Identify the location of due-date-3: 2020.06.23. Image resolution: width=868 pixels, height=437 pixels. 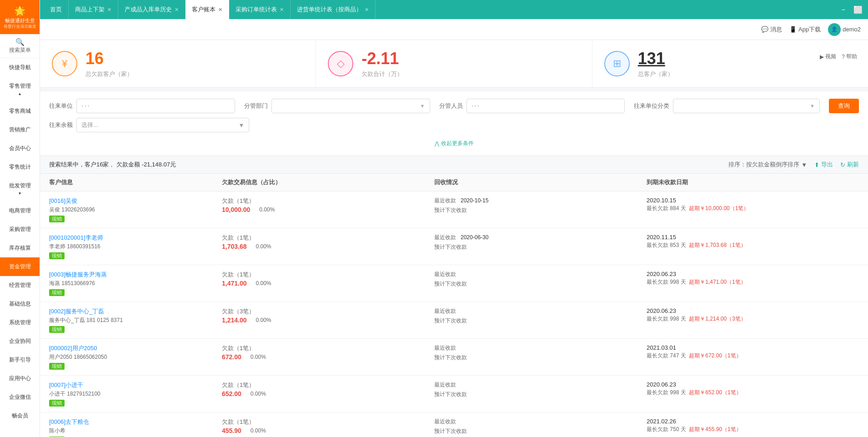
(753, 311).